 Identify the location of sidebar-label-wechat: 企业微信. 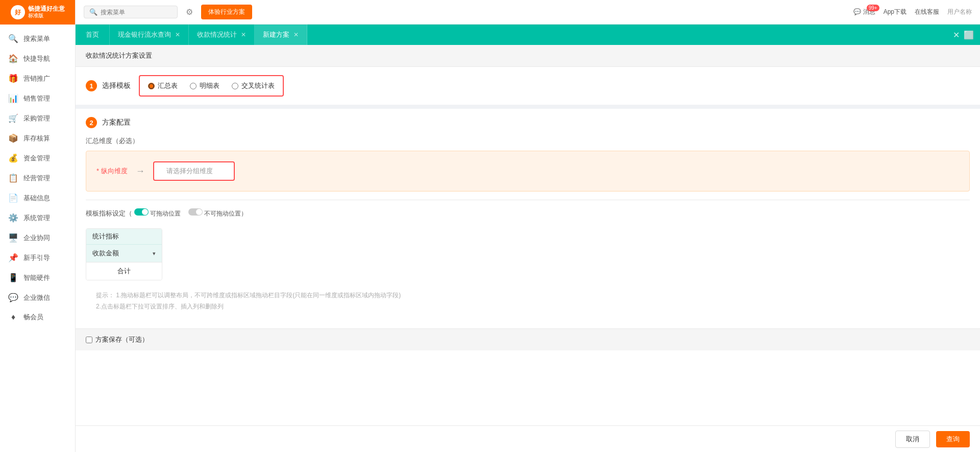
(37, 298).